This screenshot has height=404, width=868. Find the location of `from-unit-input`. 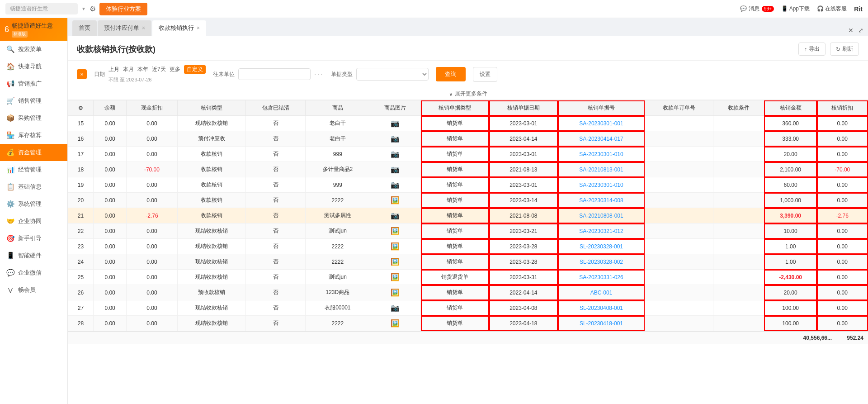

from-unit-input is located at coordinates (274, 74).